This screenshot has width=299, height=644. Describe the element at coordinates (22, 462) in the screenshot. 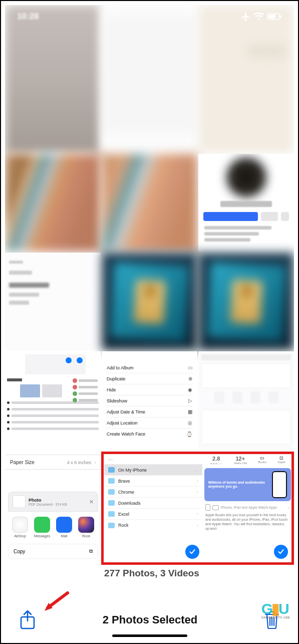

I see `paper-size-label: Paper Size` at that location.